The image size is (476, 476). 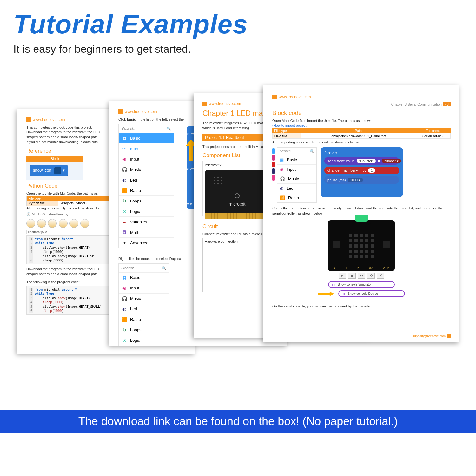 I want to click on pause-block: pause (ms) 1000 ▾, so click(x=362, y=180).